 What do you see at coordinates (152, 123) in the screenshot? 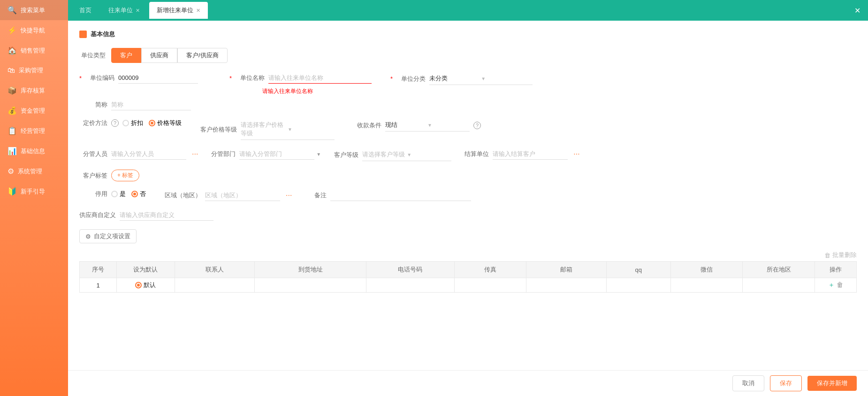
I see `pricing-price-level-radio` at bounding box center [152, 123].